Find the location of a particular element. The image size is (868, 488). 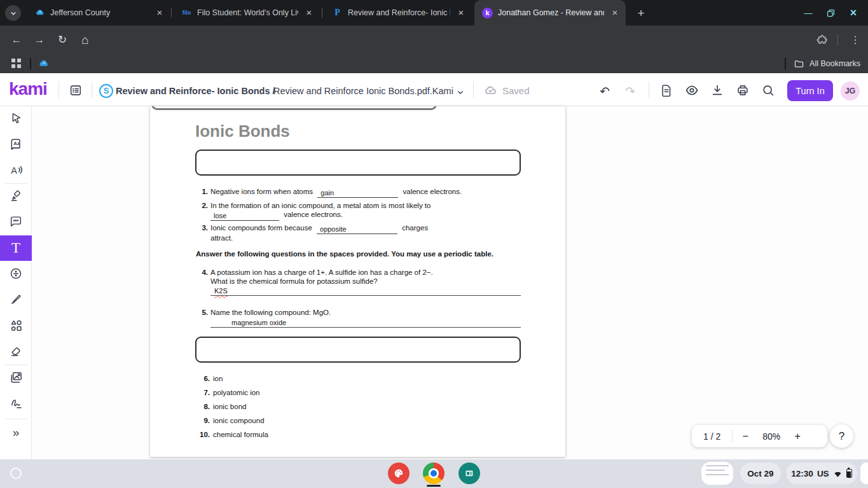

pages-panel-icon is located at coordinates (666, 90).